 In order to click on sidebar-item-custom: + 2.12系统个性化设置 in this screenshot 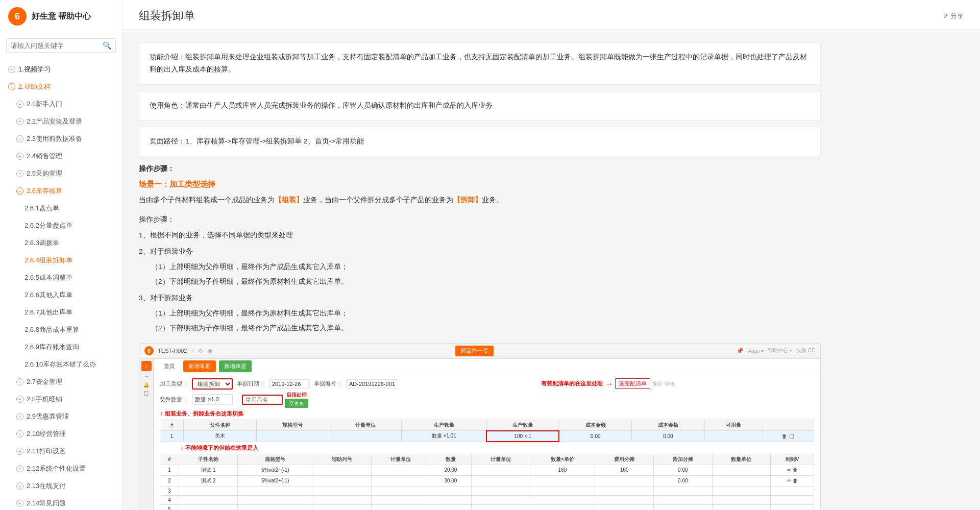, I will do `click(61, 469)`.